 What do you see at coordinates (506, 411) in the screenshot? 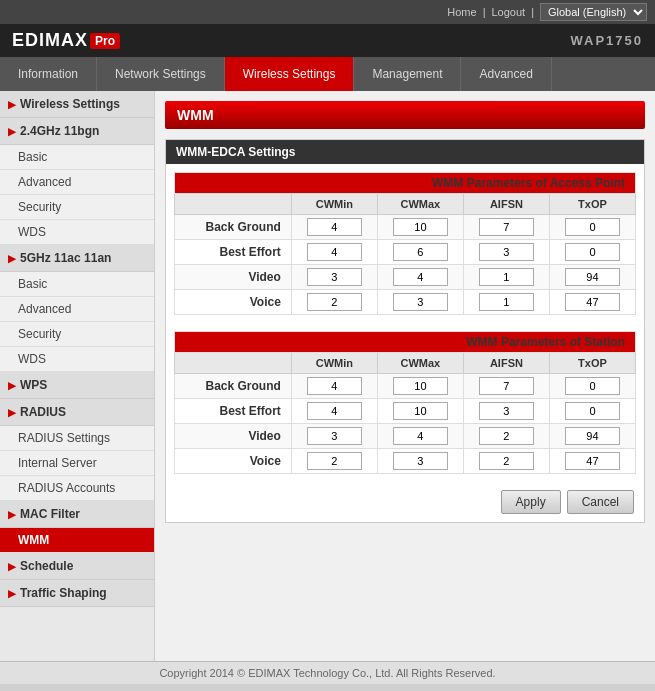
I see `st-be-aifsn-input` at bounding box center [506, 411].